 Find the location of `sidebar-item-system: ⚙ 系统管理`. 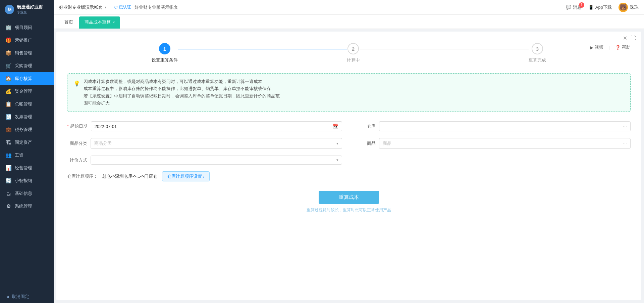

sidebar-item-system: ⚙ 系统管理 is located at coordinates (27, 206).